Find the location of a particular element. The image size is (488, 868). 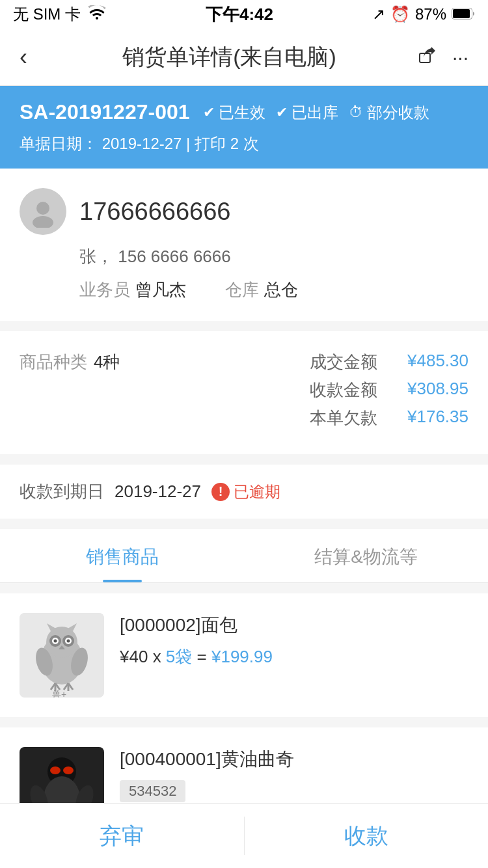

status-badge-effective: ✔ 已生效 is located at coordinates (234, 113).